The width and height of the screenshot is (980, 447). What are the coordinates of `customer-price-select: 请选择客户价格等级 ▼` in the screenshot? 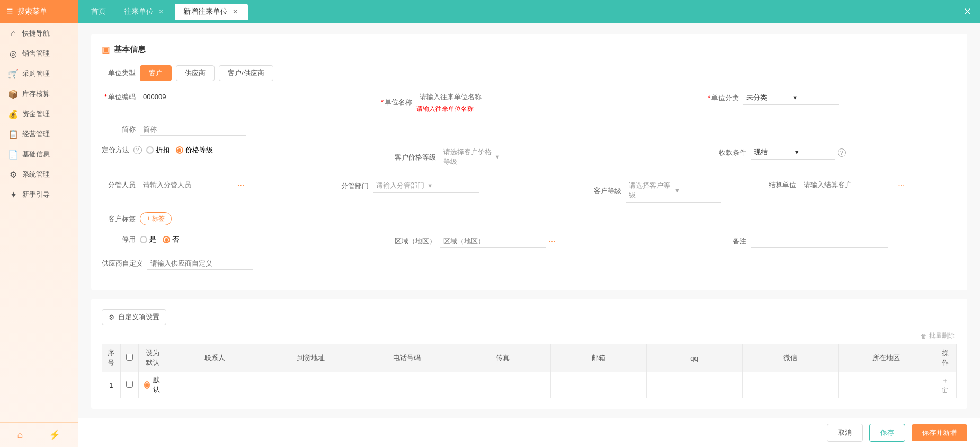 It's located at (493, 157).